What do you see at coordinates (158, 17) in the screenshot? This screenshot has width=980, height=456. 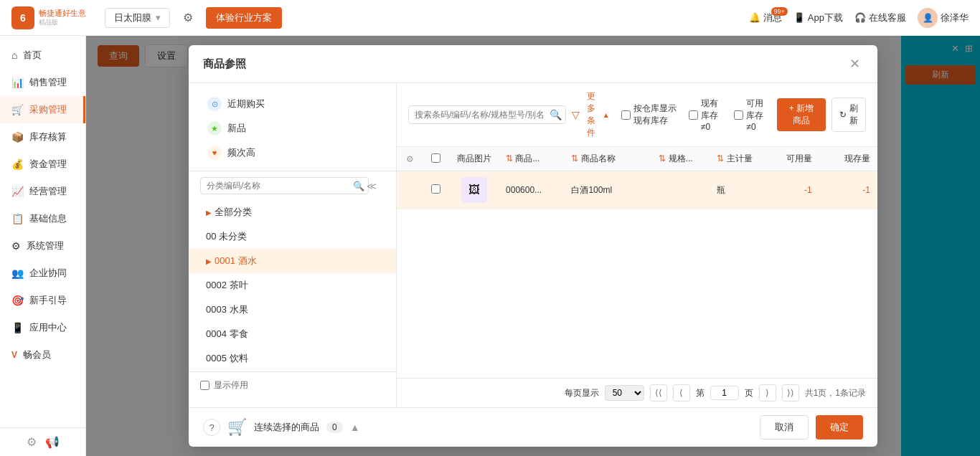 I see `dropdown-arrow-icon: ▾` at bounding box center [158, 17].